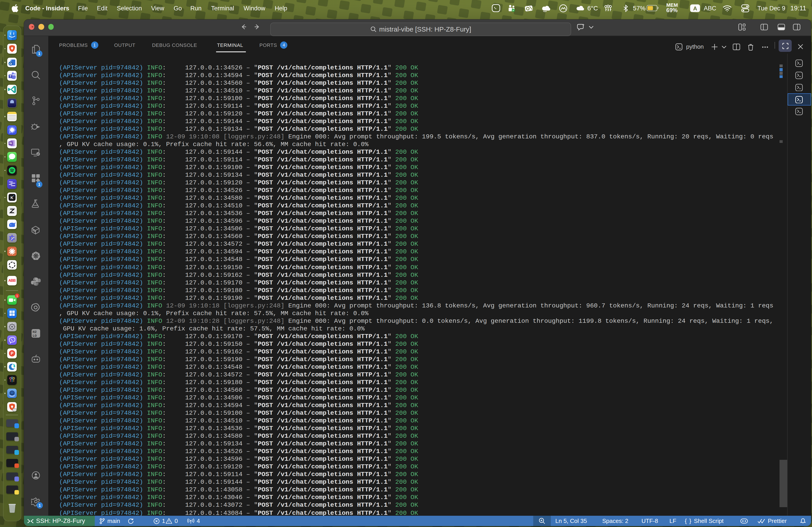 Image resolution: width=812 pixels, height=527 pixels. Describe the element at coordinates (10, 76) in the screenshot. I see `svg-text: T` at that location.